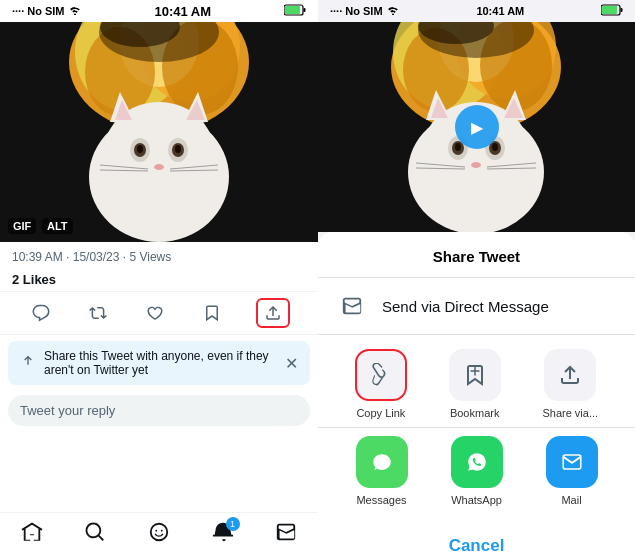 This screenshot has height=560, width=635. Describe the element at coordinates (58, 226) in the screenshot. I see `alt-badge: ALT` at that location.